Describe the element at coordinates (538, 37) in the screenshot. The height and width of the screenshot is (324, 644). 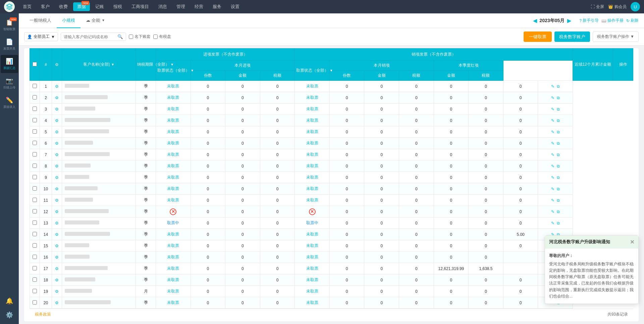
I see `one-key-fetch-btn: 一键取票` at that location.